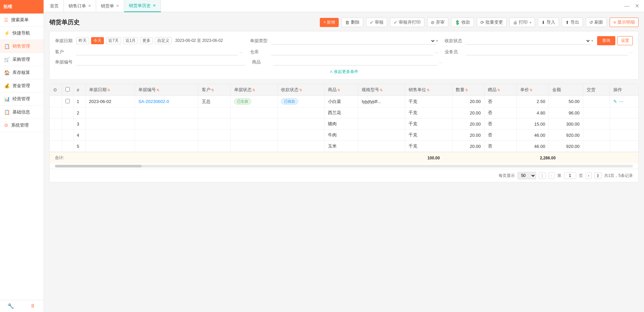 The height and width of the screenshot is (312, 644). What do you see at coordinates (352, 22) in the screenshot?
I see `delete-button: 🗑 删除` at bounding box center [352, 22].